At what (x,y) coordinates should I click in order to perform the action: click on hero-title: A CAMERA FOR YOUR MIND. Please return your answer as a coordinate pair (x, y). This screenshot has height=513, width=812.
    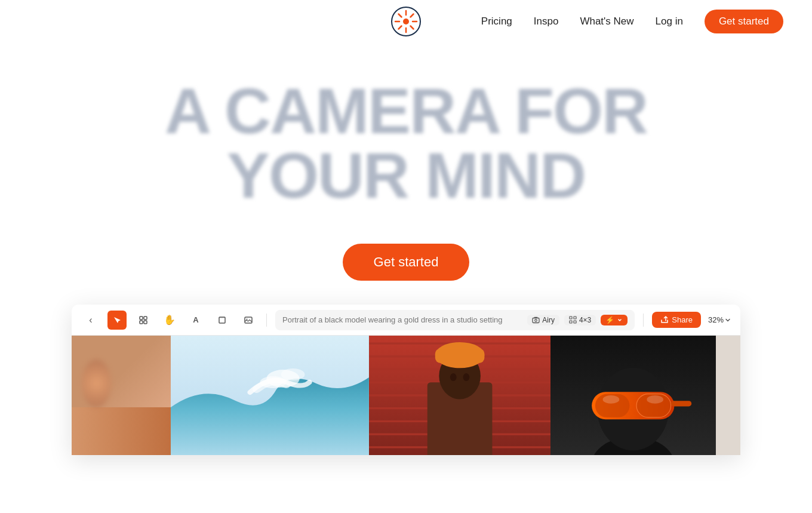
    Looking at the image, I should click on (406, 143).